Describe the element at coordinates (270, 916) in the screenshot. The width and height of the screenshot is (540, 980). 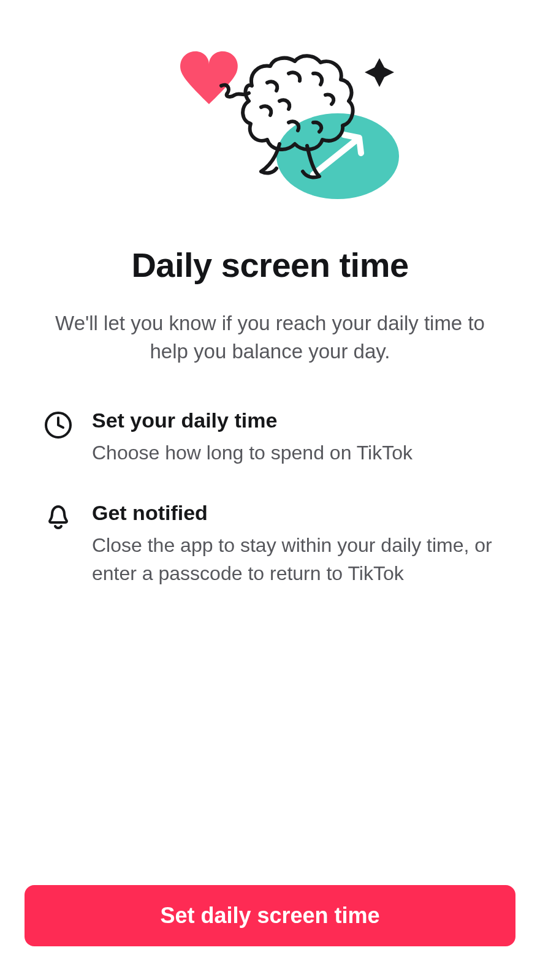
I see `set-daily-screen-time-button: Set daily screen time` at that location.